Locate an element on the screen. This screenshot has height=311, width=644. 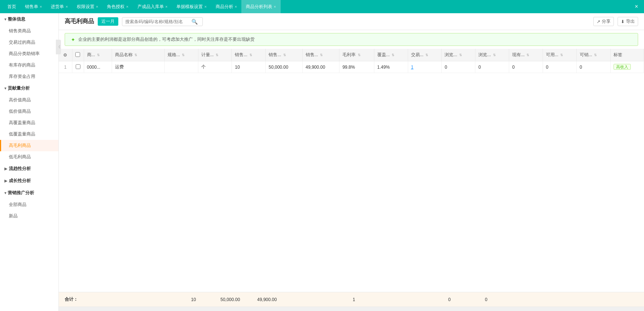
sidebar-collapse-button: 《 is located at coordinates (58, 47).